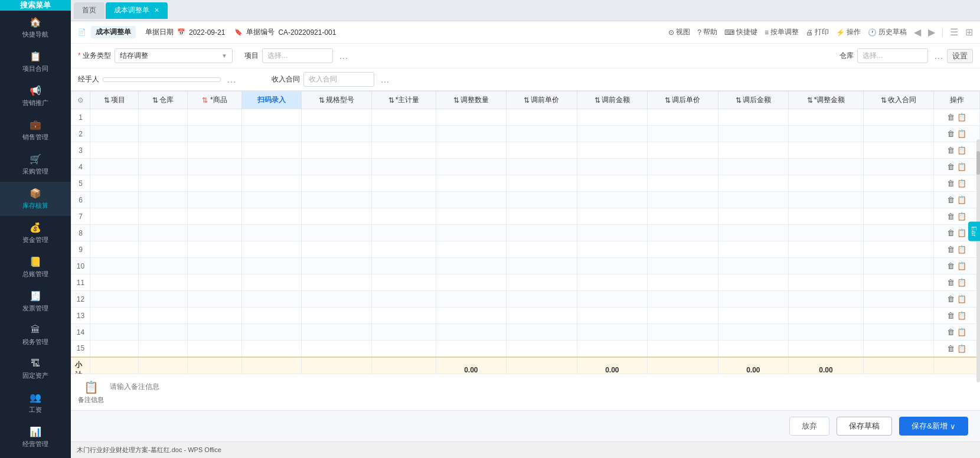  I want to click on sidebar-item-ledger-mgmt: 📒 总账管理, so click(35, 267).